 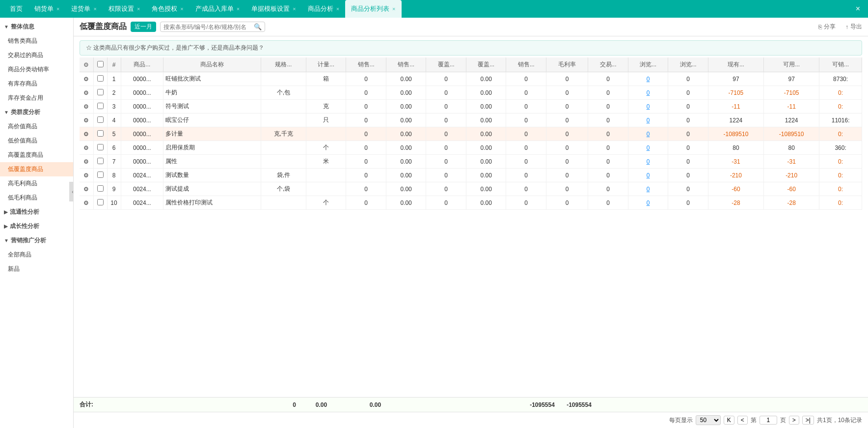 What do you see at coordinates (827, 27) in the screenshot?
I see `share-button: ⎘ 分享` at bounding box center [827, 27].